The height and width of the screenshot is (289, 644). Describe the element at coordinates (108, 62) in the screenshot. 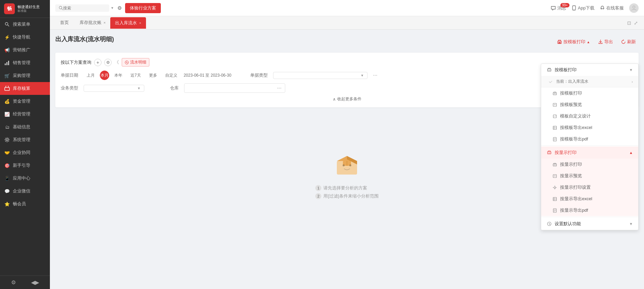

I see `filter-setting-btn: ⚙` at that location.